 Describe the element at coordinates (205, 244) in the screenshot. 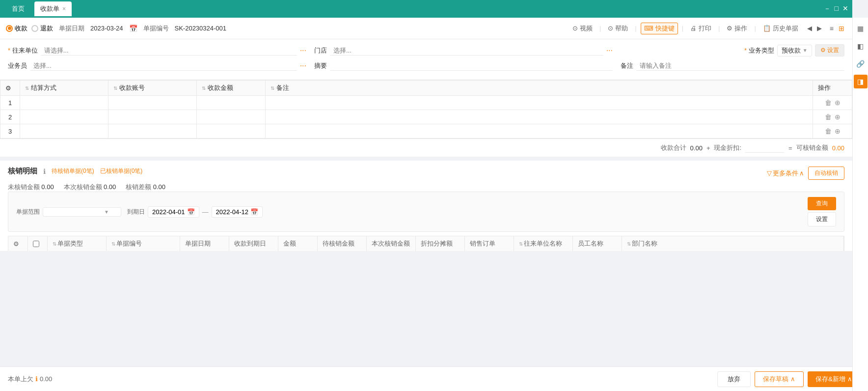

I see `bth-date: 单据日期` at that location.